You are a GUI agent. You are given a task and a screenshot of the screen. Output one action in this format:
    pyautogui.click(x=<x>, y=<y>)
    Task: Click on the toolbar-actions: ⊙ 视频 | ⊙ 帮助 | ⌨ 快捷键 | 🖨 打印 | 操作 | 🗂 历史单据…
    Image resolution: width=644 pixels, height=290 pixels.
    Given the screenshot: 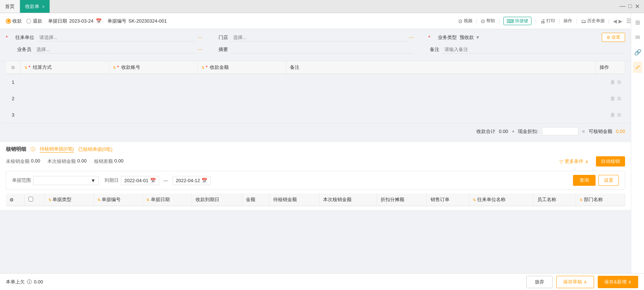 What is the action you would take?
    pyautogui.click(x=548, y=21)
    